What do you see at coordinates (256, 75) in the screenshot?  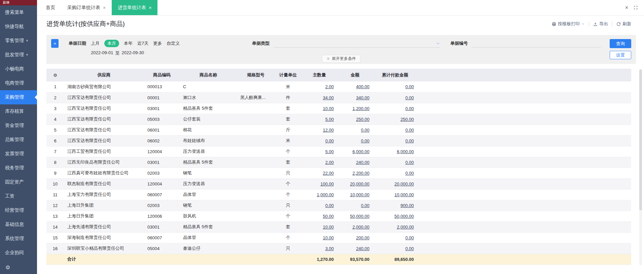 I see `column-header-spec: 规格型号` at bounding box center [256, 75].